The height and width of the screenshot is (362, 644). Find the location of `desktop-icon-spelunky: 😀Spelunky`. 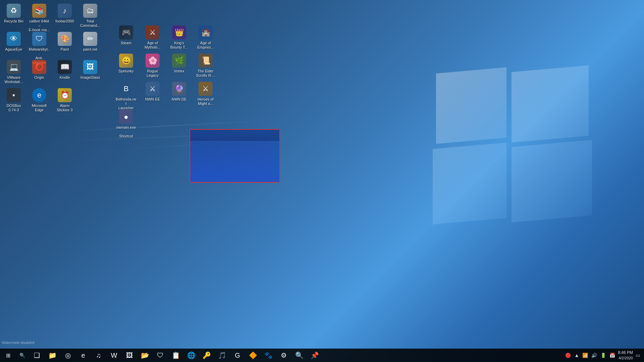

desktop-icon-spelunky: 😀Spelunky is located at coordinates (126, 65).